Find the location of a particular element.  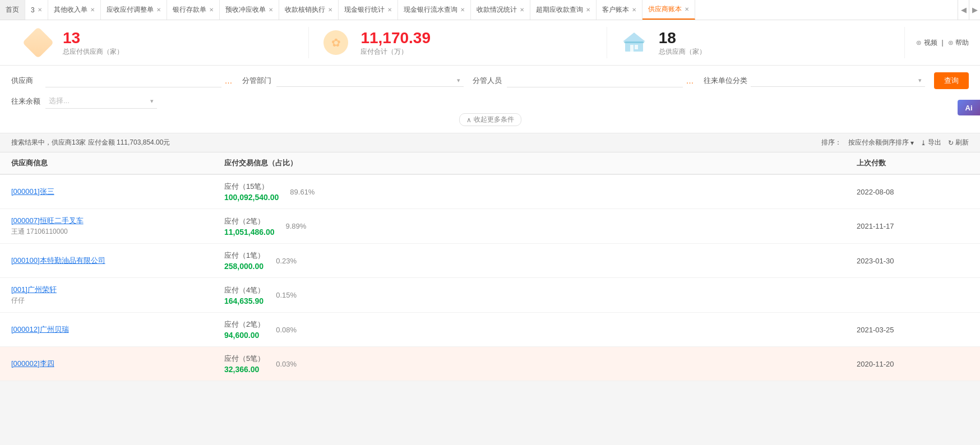

trans-amount-1: 11,051,486.00 is located at coordinates (249, 232).